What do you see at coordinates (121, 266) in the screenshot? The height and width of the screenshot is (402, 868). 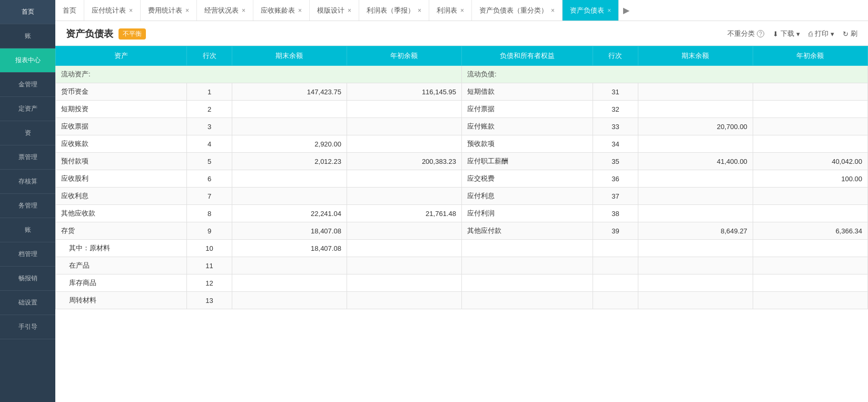 I see `asset-name: 在产品` at bounding box center [121, 266].